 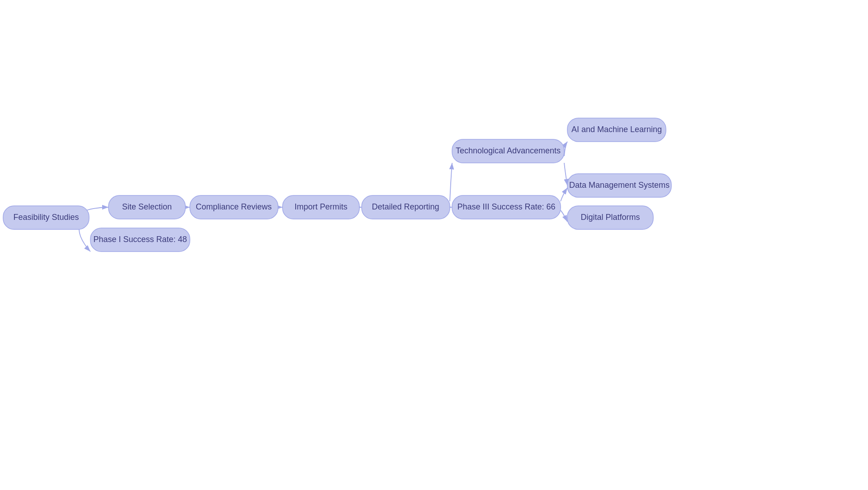 What do you see at coordinates (46, 218) in the screenshot?
I see `node-feasibility: Feasibility Studies` at bounding box center [46, 218].